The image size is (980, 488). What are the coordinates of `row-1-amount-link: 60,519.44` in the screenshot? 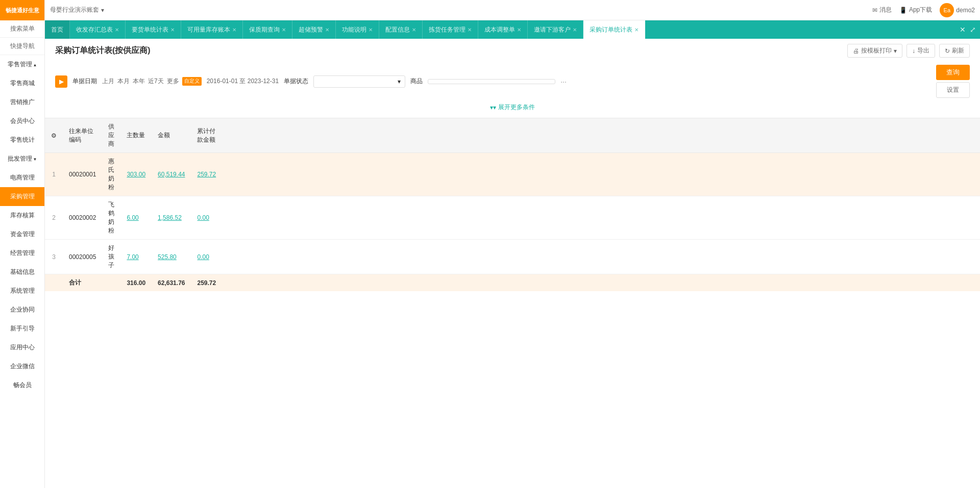 It's located at (172, 174).